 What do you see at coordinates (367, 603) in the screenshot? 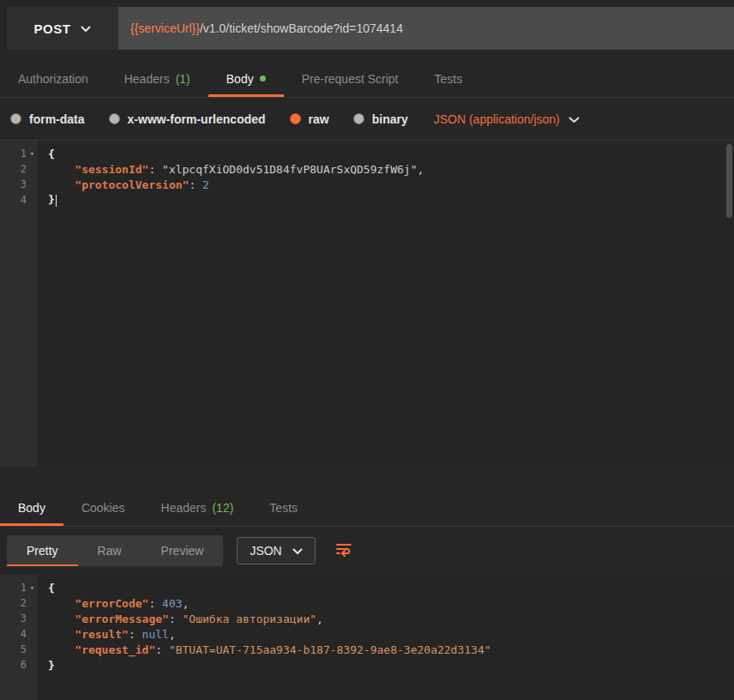
I see `code-line: 2 "errorCode": 403,` at bounding box center [367, 603].